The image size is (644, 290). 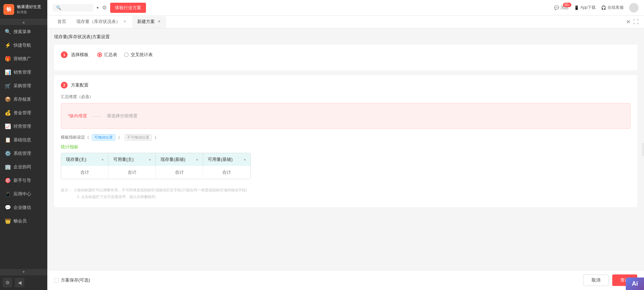 What do you see at coordinates (22, 72) in the screenshot?
I see `sidebar-item-label: 销售管理` at bounding box center [22, 72].